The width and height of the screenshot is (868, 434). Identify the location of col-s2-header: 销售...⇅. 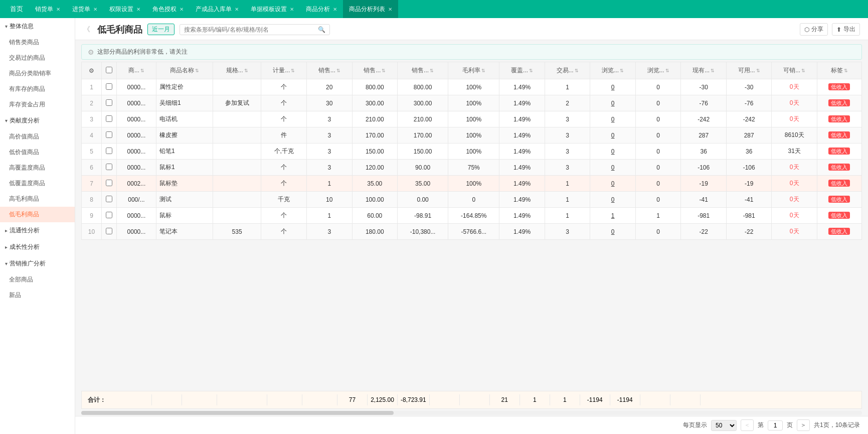
(375, 71).